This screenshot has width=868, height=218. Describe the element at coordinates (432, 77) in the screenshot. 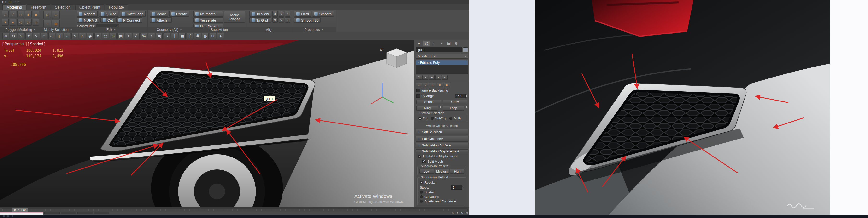

I see `make-unique-icon: ◈` at that location.